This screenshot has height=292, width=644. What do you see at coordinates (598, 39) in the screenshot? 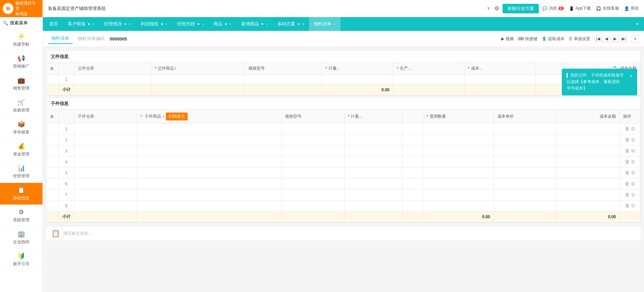
I see `prev-first-button: |◀` at bounding box center [598, 39].